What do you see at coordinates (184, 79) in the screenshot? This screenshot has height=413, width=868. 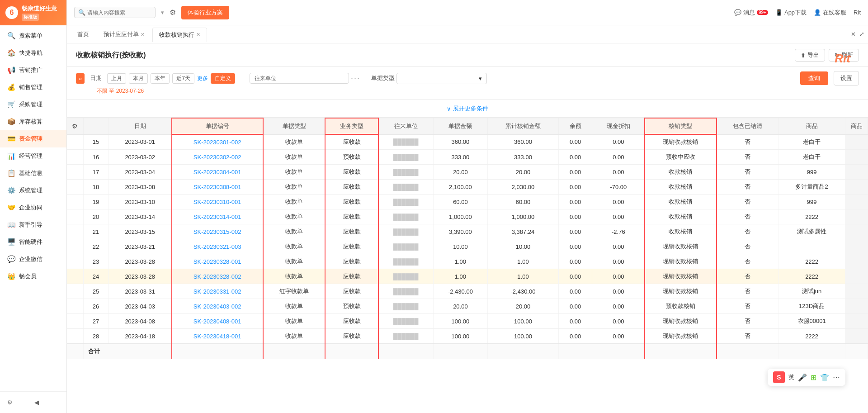 I see `date-btn-7days: 近7天` at bounding box center [184, 79].